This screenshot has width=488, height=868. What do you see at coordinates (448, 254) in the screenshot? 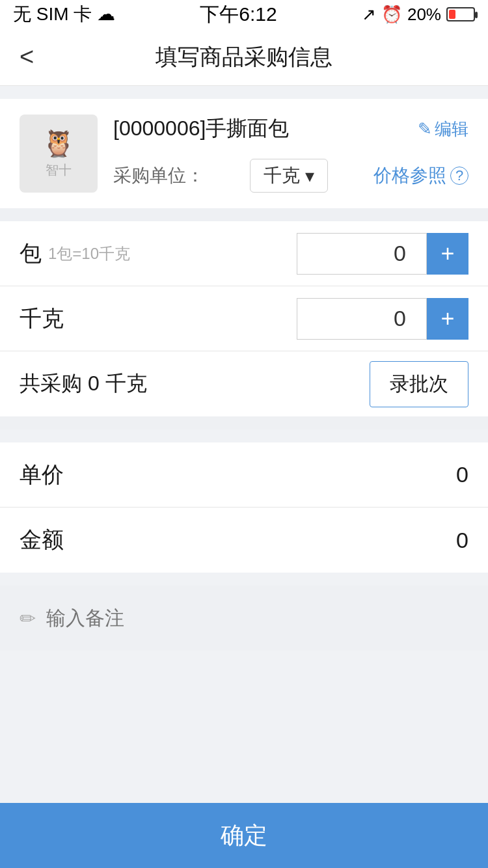
I see `package-plus-button: +` at bounding box center [448, 254].